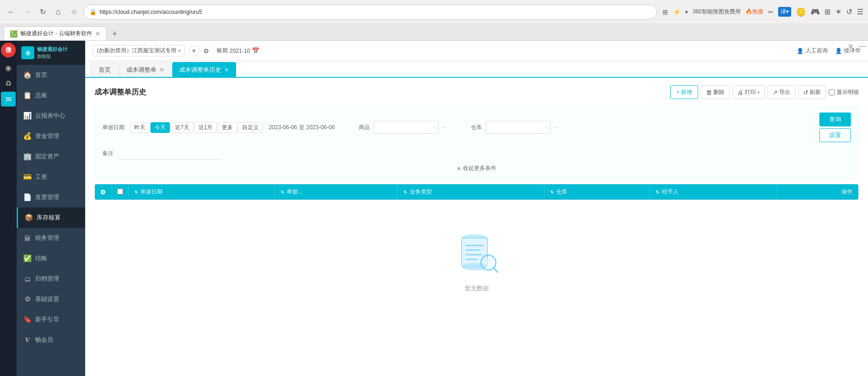 The width and height of the screenshot is (868, 376). What do you see at coordinates (182, 128) in the screenshot?
I see `date-btn-7days: 近7天` at bounding box center [182, 128].